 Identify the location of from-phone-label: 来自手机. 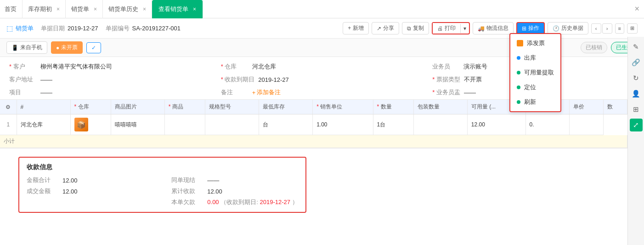
(31, 48).